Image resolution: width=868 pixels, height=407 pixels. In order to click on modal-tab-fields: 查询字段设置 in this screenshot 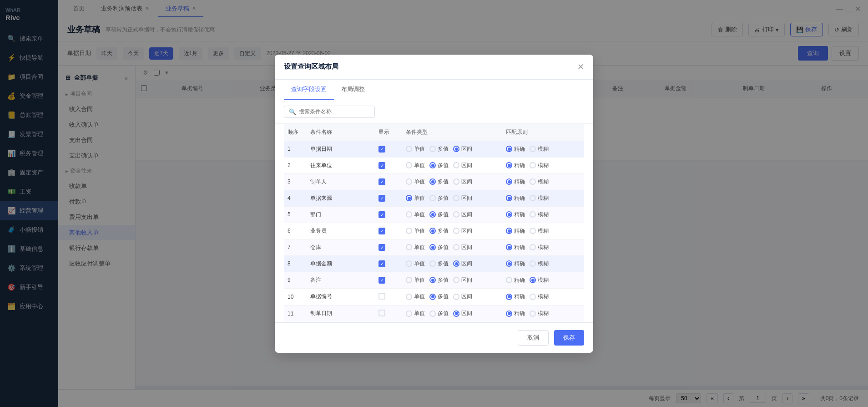, I will do `click(309, 90)`.